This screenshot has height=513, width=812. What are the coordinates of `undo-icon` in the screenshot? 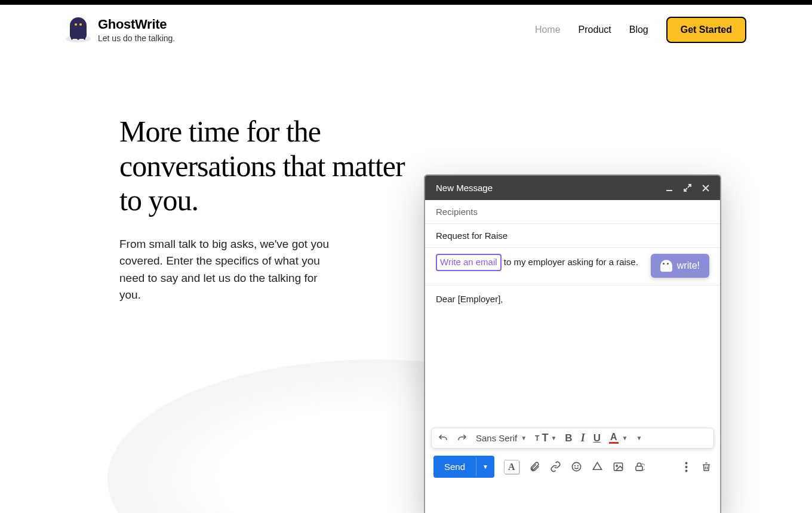 It's located at (443, 438).